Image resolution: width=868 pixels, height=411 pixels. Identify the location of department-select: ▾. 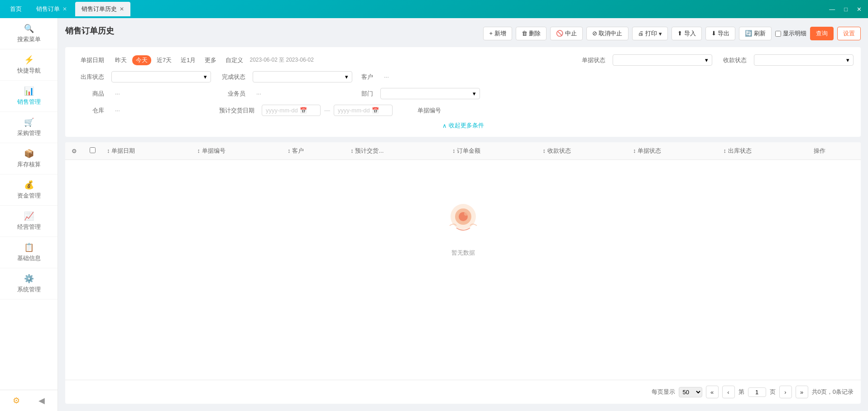
(430, 93).